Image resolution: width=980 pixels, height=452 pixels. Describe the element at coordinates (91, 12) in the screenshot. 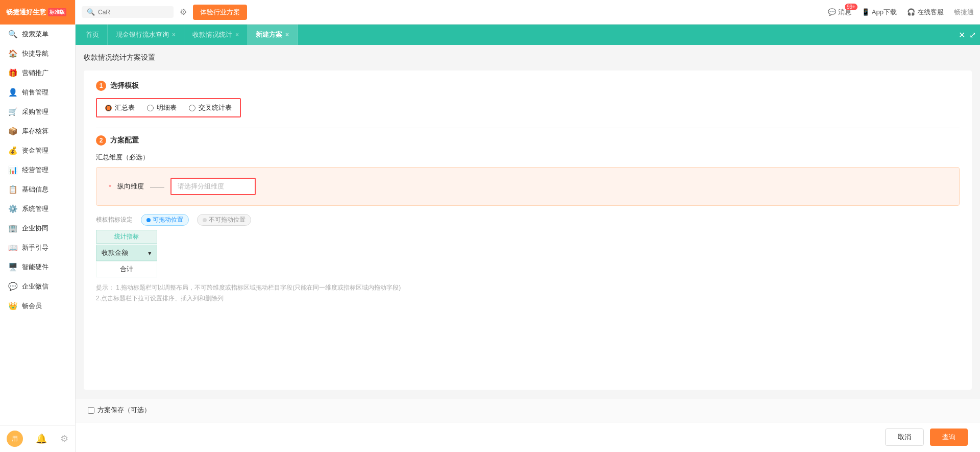

I see `search-icon: 🔍` at that location.